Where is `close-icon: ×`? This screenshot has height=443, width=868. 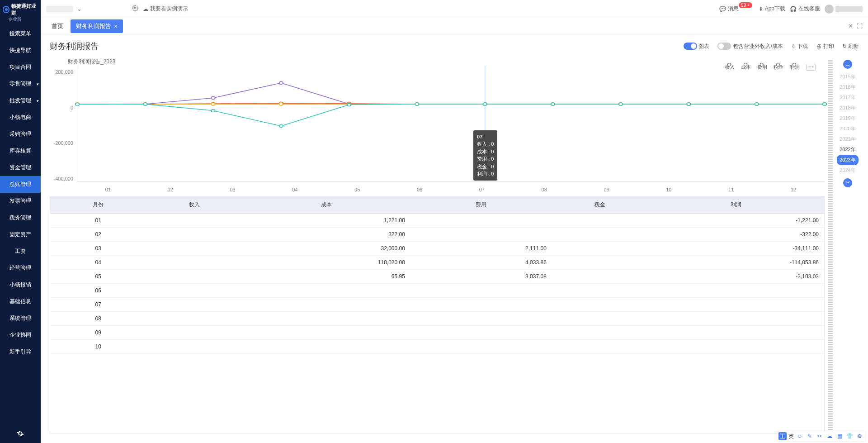 close-icon: × is located at coordinates (116, 26).